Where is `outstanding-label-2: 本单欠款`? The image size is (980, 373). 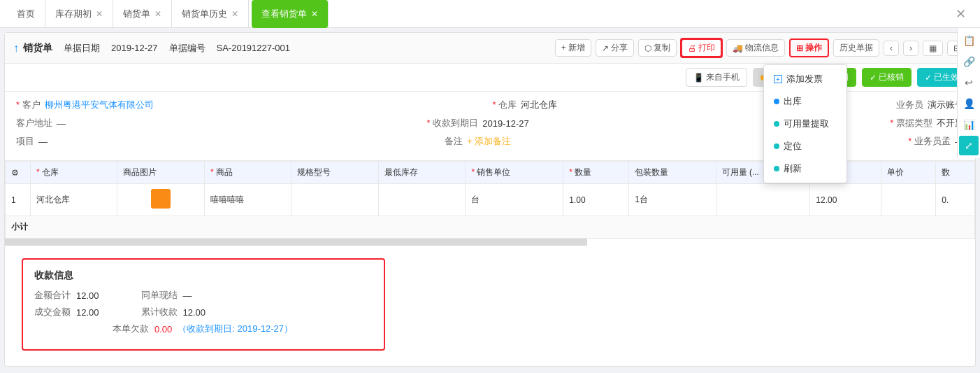
outstanding-label-2: 本单欠款 is located at coordinates (131, 329).